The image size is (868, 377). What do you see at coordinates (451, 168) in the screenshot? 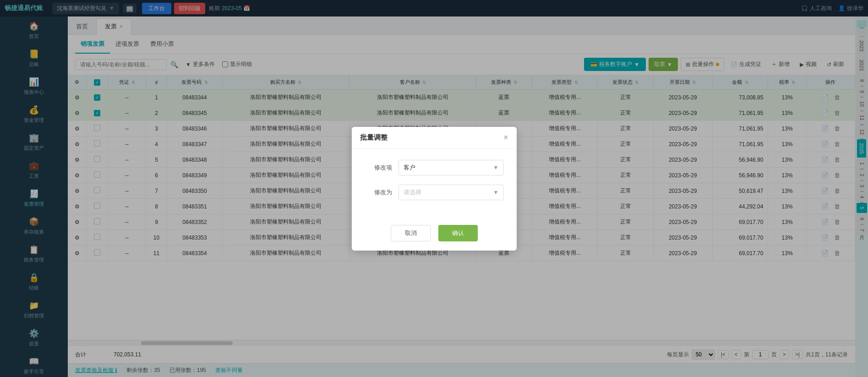
I see `field-select: 客户 ▼` at bounding box center [451, 168].